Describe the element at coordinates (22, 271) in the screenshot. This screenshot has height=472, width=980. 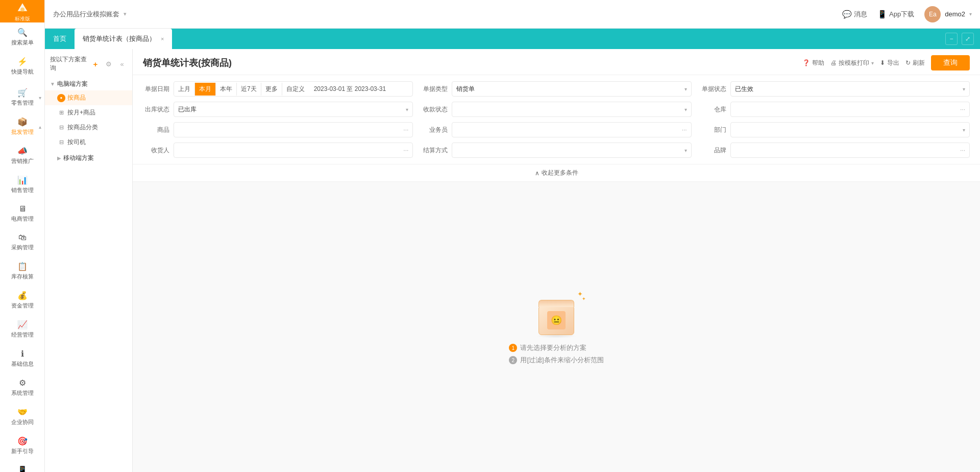
I see `sidebar-item-inventory: 📋 库存核算` at that location.